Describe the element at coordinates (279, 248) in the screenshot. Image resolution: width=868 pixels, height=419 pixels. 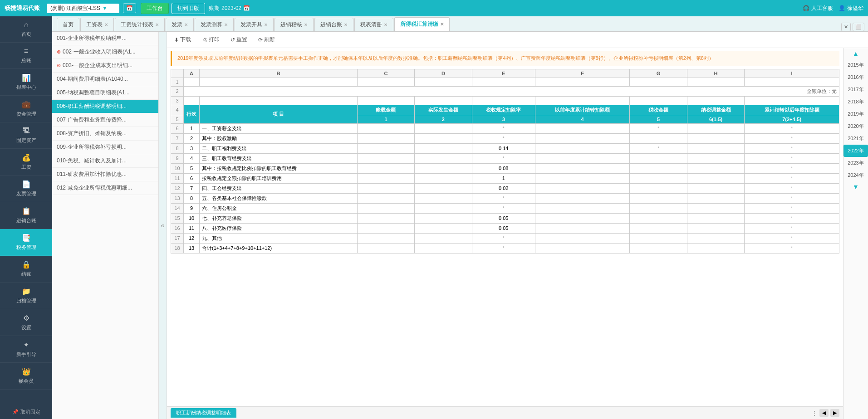
I see `row-name: 合计(1+3+4+7+8+9+10+11+12)` at that location.